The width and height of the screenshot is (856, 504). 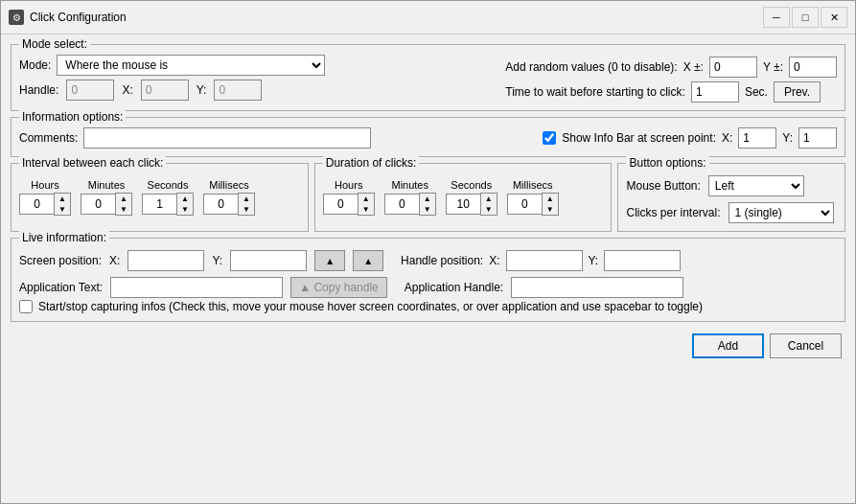 I want to click on handle-pos-x-label: X:, so click(x=495, y=261).